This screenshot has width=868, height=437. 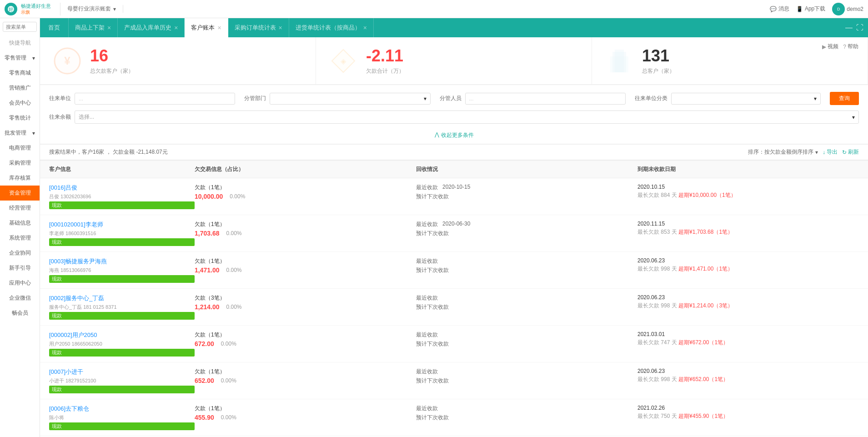 I want to click on search-input, so click(x=20, y=27).